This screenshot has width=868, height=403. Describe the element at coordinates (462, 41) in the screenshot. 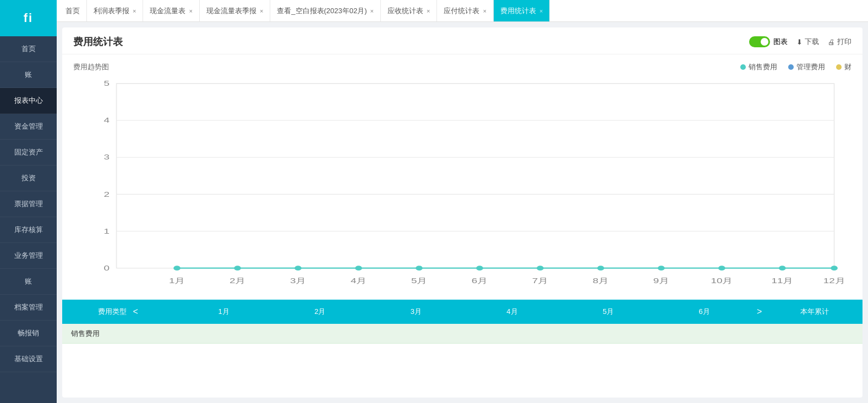

I see `page-header: 费用统计表 图表 ⬇ 下载 🖨 打印` at that location.